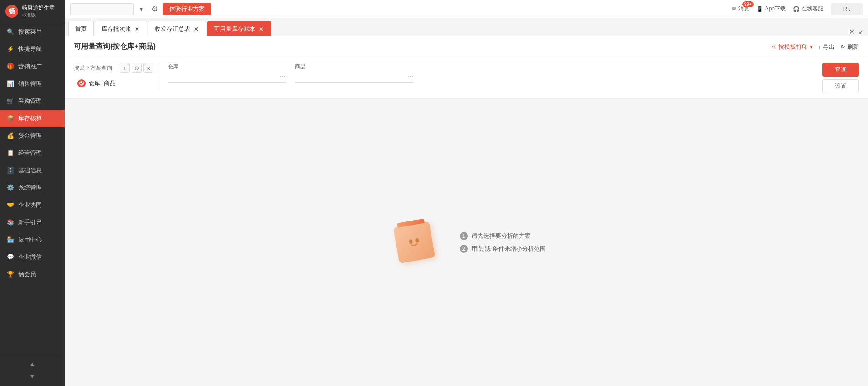 The height and width of the screenshot is (386, 868). What do you see at coordinates (10, 222) in the screenshot?
I see `book-icon: 📚` at bounding box center [10, 222].